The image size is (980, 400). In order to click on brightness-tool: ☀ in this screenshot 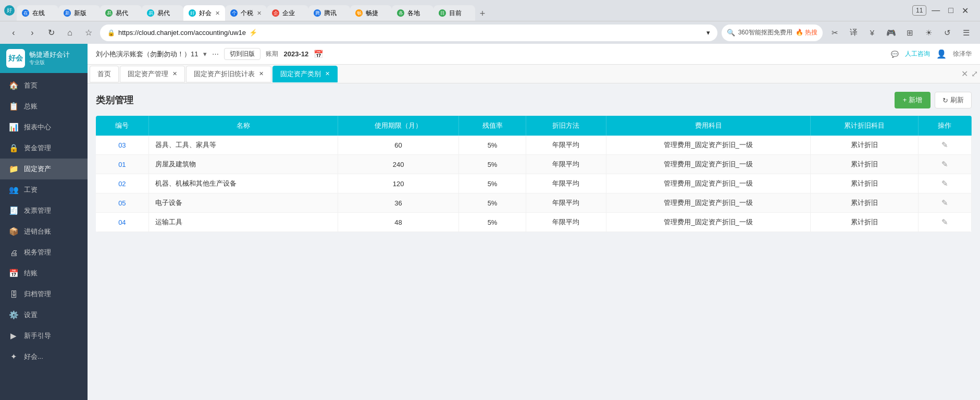, I will do `click(928, 33)`.